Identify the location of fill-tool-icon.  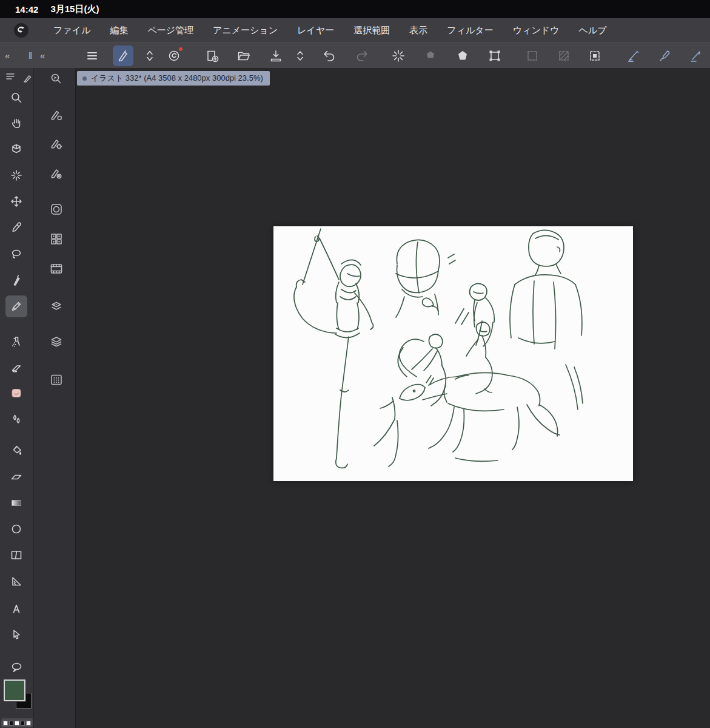
(16, 450).